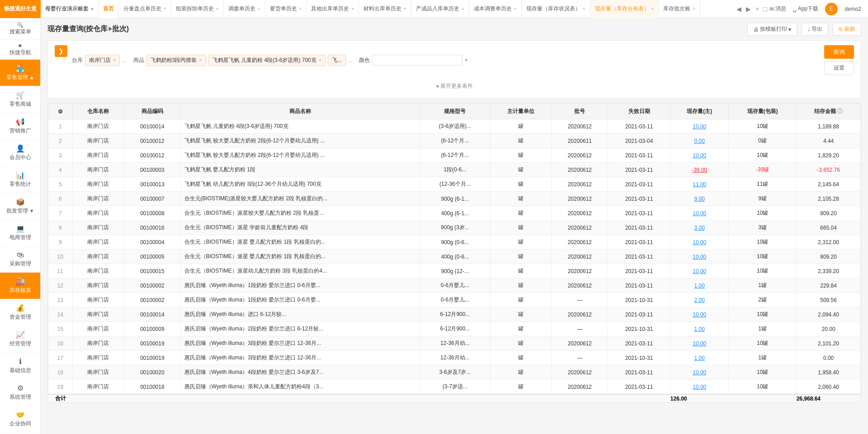  What do you see at coordinates (145, 9) in the screenshot?
I see `tab-fenliangpandian: 分量盘点单历史 ×` at bounding box center [145, 9].